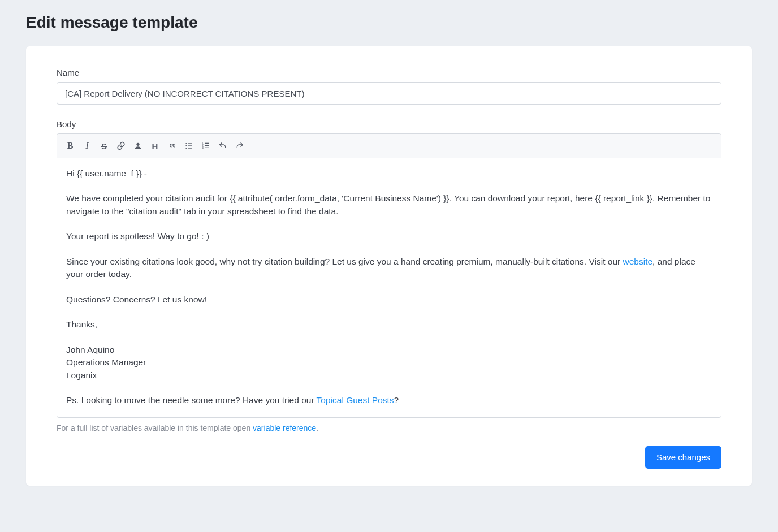  I want to click on body-label: Body, so click(389, 124).